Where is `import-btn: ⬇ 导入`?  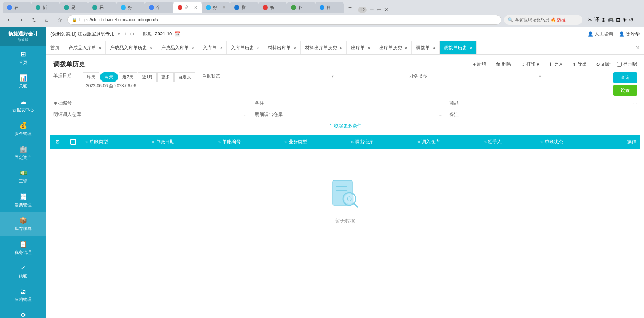 import-btn: ⬇ 导入 is located at coordinates (556, 64).